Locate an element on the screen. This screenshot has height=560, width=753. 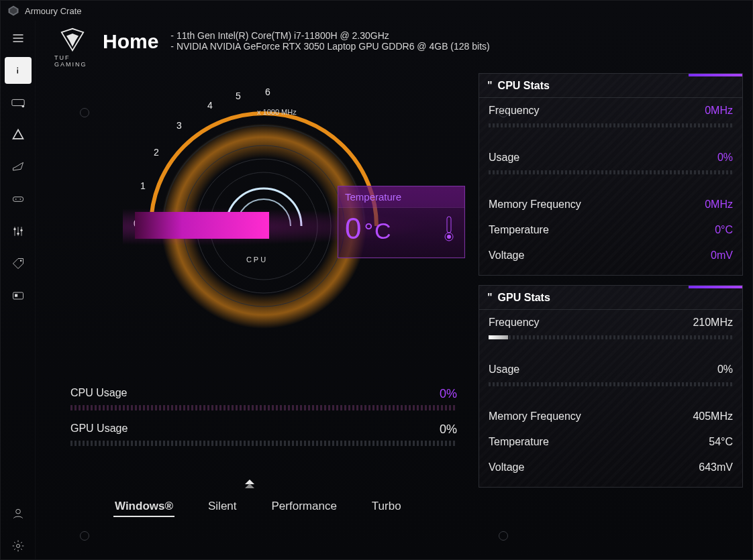
cpu-usage2-value: 0% is located at coordinates (725, 158).